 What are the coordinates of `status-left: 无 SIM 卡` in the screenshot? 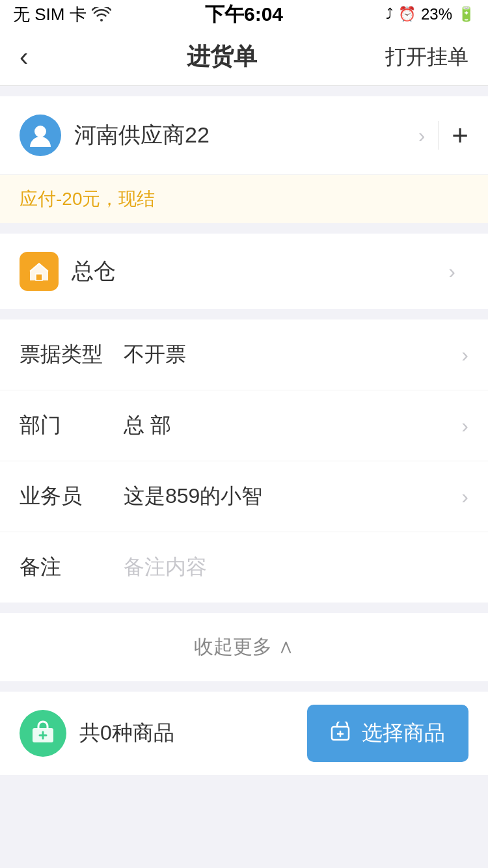 It's located at (62, 14).